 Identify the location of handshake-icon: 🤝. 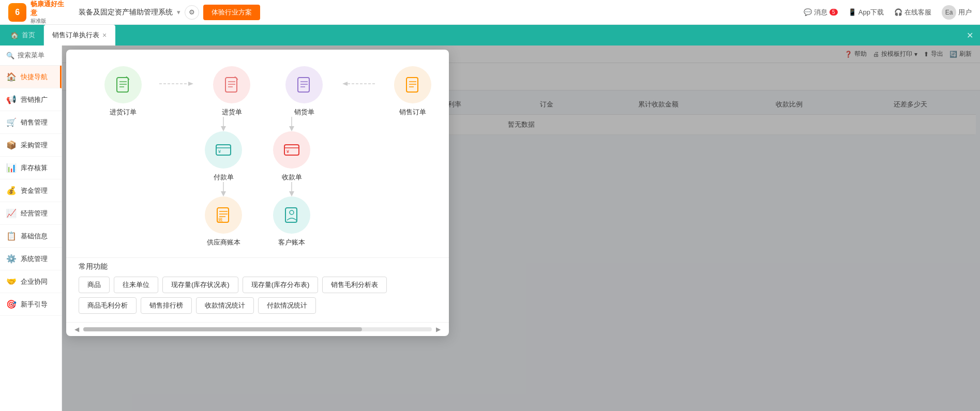
(11, 281).